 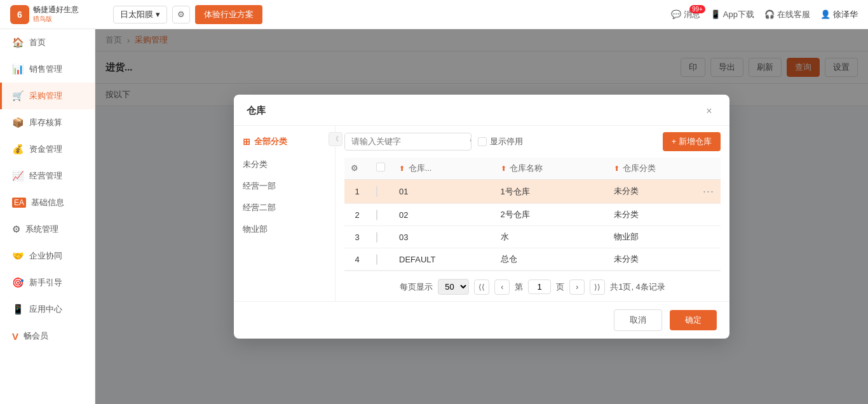 What do you see at coordinates (532, 215) in the screenshot?
I see `table-scroll: ⚙ ⬆ 仓库...` at bounding box center [532, 215].